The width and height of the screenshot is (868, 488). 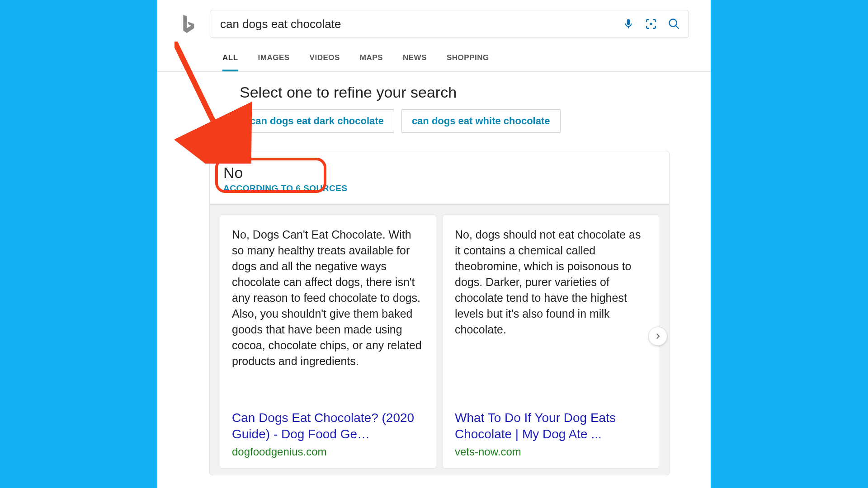 I want to click on card-body: No, dogs should not eat chocolate as it …, so click(x=551, y=298).